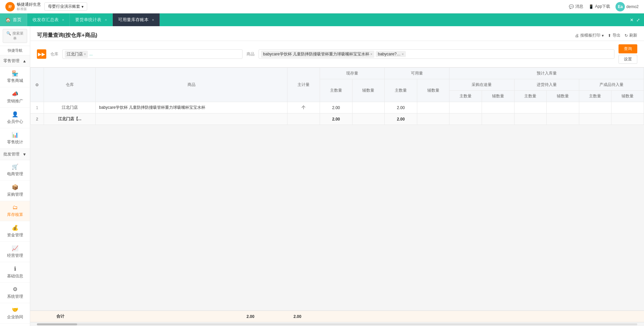 The height and width of the screenshot is (326, 644). Describe the element at coordinates (15, 273) in the screenshot. I see `sidebar-item-basic-info: ℹ 基础信息` at that location.